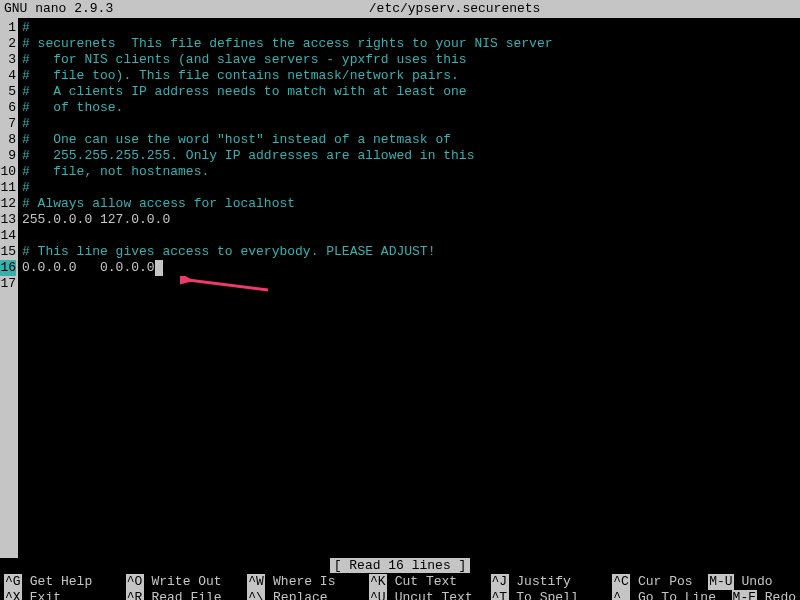 This screenshot has width=800, height=600. Describe the element at coordinates (500, 595) in the screenshot. I see `shortcut-key: ^T` at that location.